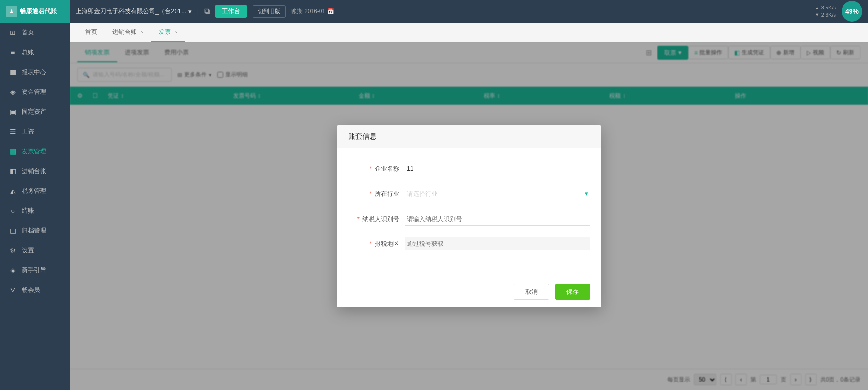  I want to click on company-selector: 上海卯金刀电子科技有限公司_（台201... ▾, so click(134, 11).